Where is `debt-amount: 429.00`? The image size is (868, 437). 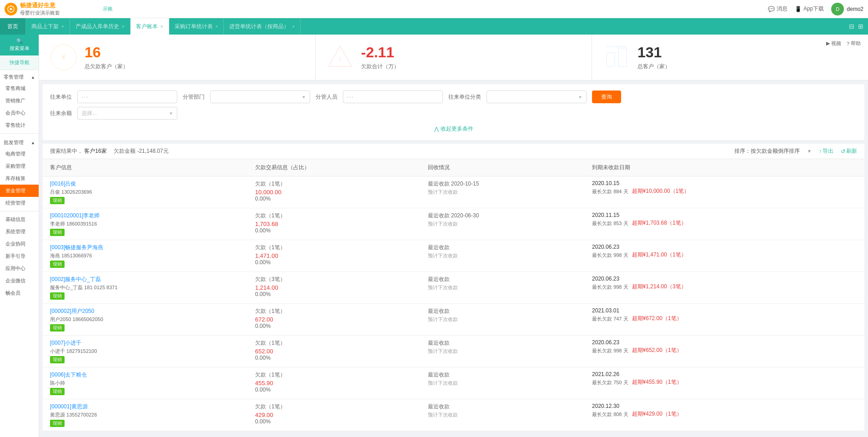 debt-amount: 429.00 is located at coordinates (334, 415).